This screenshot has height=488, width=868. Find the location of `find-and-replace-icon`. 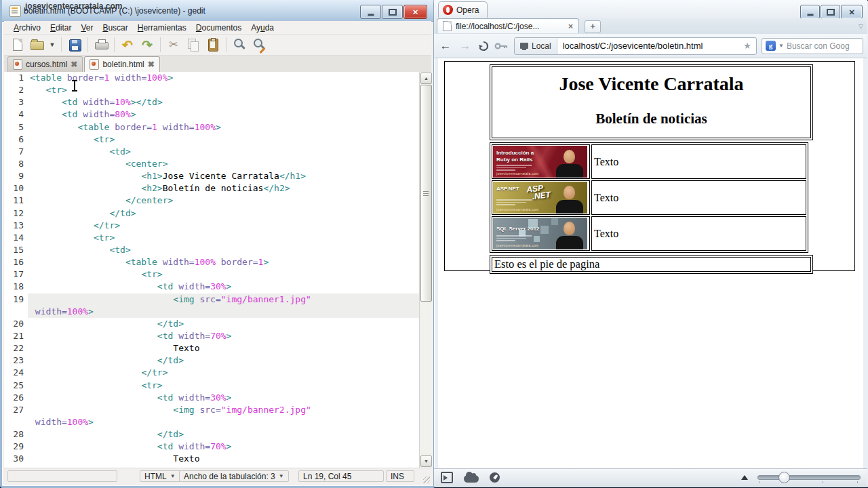

find-and-replace-icon is located at coordinates (259, 45).